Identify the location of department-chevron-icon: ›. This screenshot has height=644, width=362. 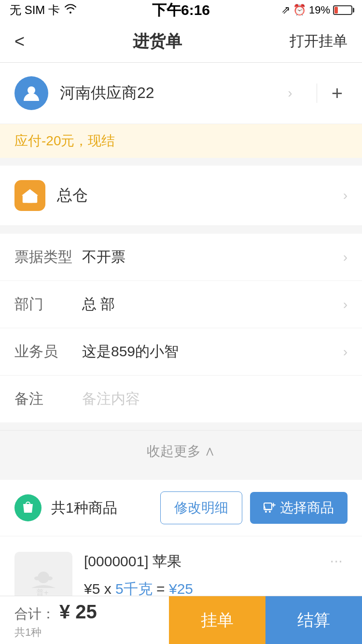
(346, 305).